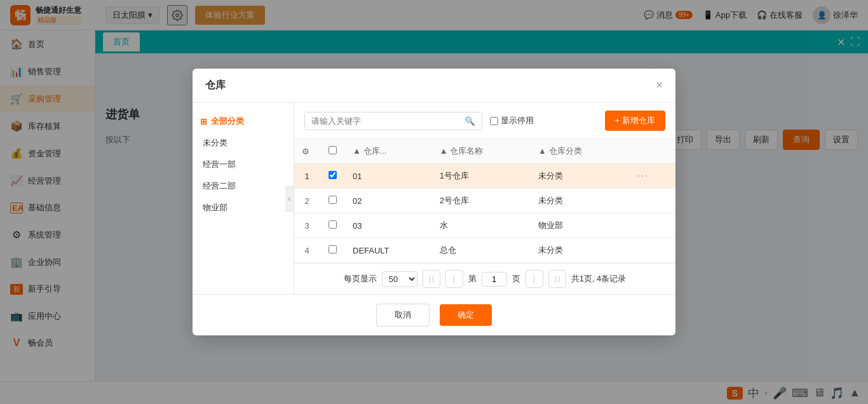 The image size is (868, 404). I want to click on next-page-button: ⟩, so click(534, 279).